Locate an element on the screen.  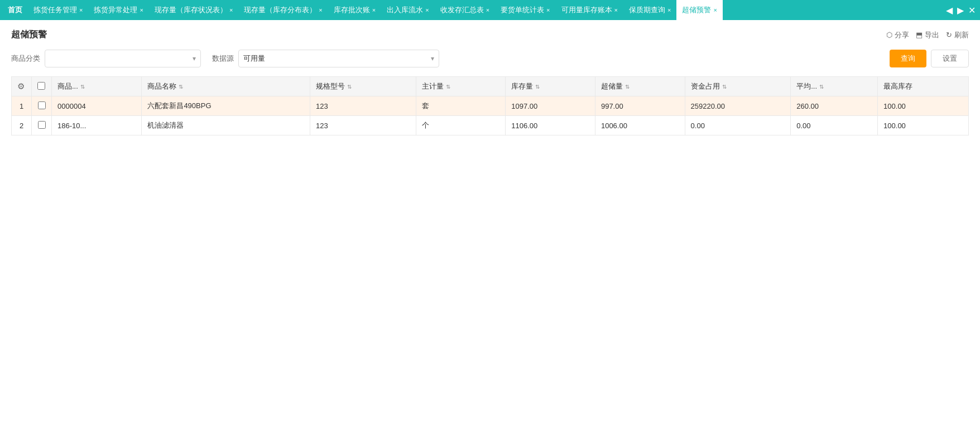
nav-overstock-alert: 超储预警 × is located at coordinates (699, 10).